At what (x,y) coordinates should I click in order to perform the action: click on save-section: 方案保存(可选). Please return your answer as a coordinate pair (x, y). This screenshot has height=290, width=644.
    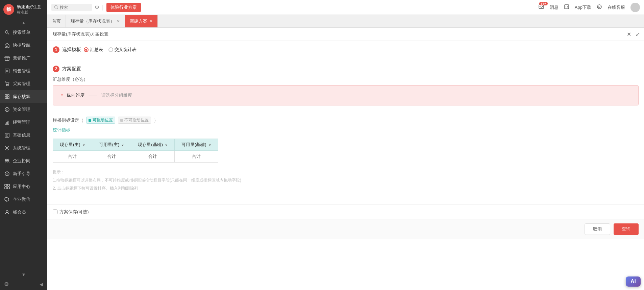
    Looking at the image, I should click on (346, 212).